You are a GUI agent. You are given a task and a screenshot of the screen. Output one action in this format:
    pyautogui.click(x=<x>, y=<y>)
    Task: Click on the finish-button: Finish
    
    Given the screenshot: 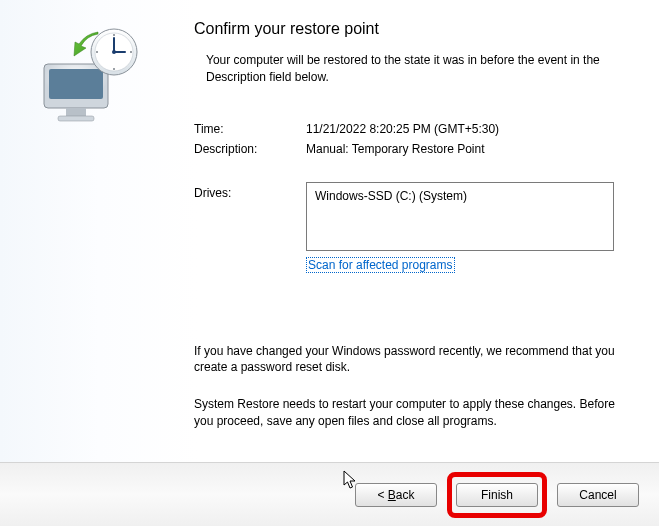 What is the action you would take?
    pyautogui.click(x=497, y=495)
    